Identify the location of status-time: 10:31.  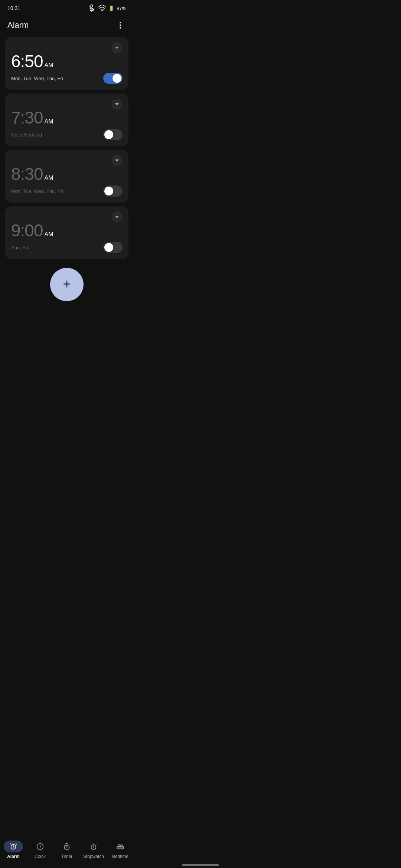
(14, 8).